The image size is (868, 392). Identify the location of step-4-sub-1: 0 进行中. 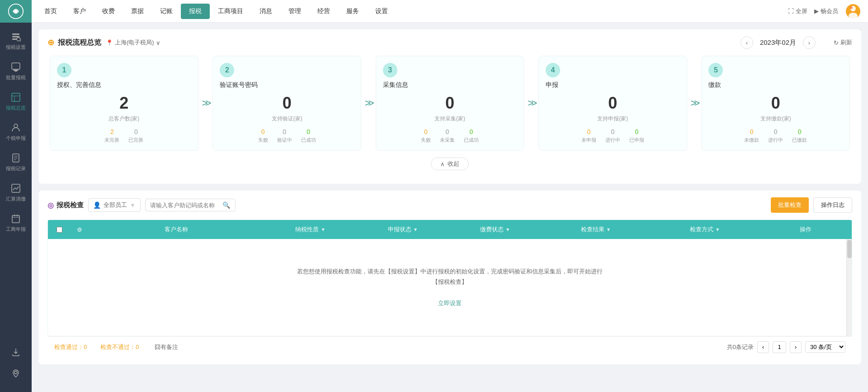
(613, 136).